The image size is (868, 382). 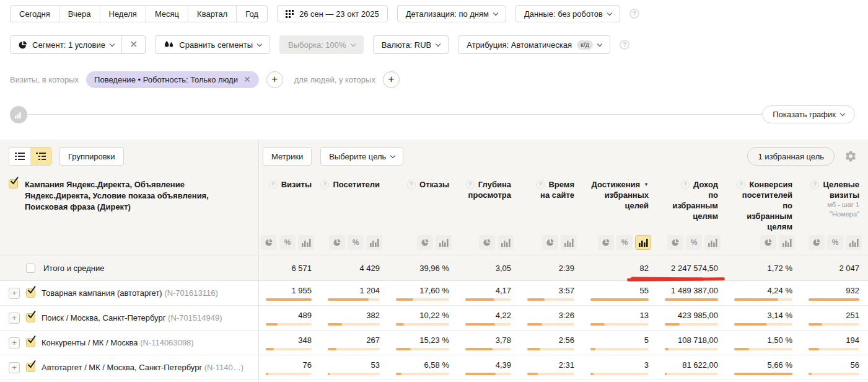 I want to click on detail-dropdown: Детализация: по дням, so click(x=452, y=14).